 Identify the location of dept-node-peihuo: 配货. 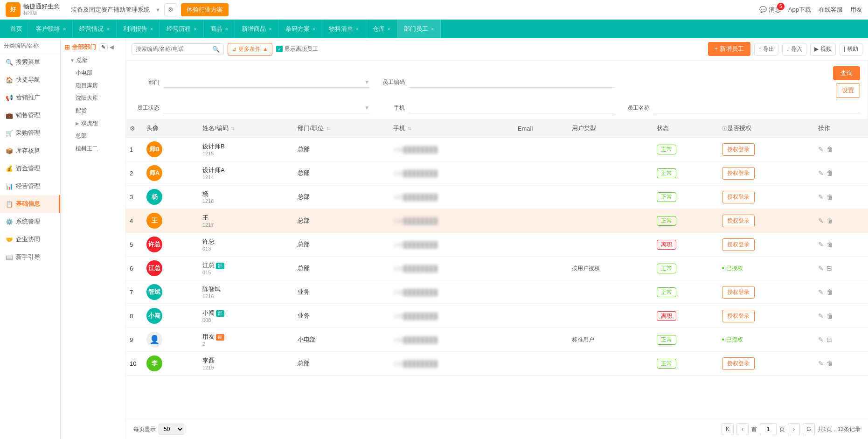
(96, 111).